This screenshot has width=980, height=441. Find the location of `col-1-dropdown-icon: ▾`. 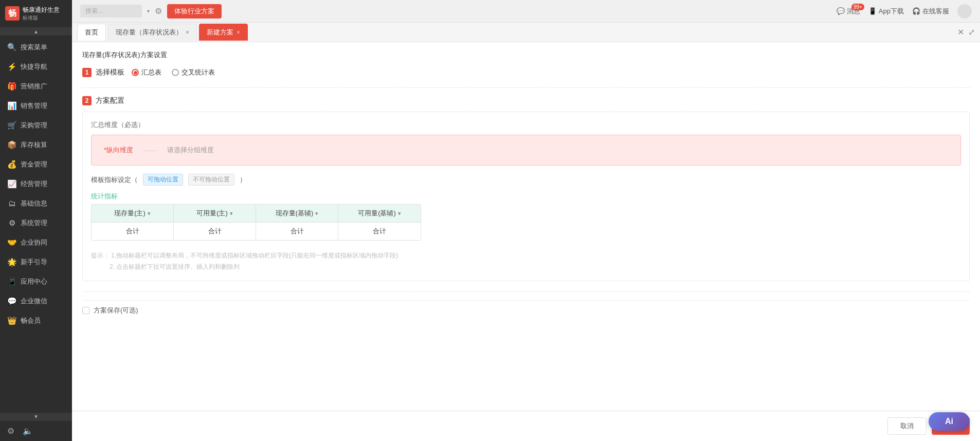

col-1-dropdown-icon: ▾ is located at coordinates (231, 214).